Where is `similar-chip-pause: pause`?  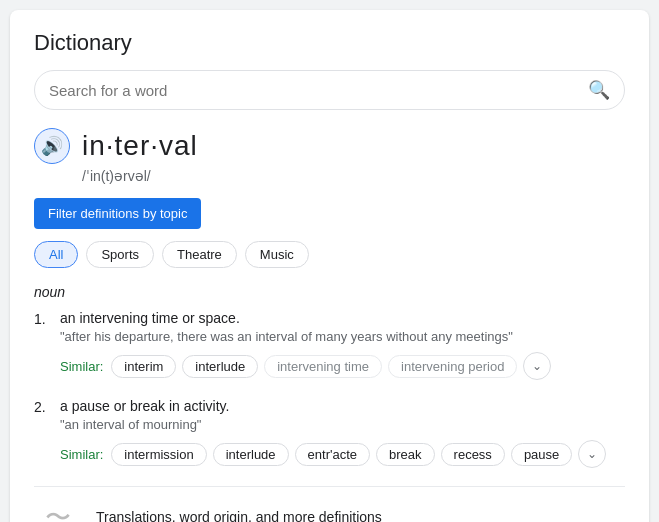
similar-chip-pause: pause is located at coordinates (542, 454).